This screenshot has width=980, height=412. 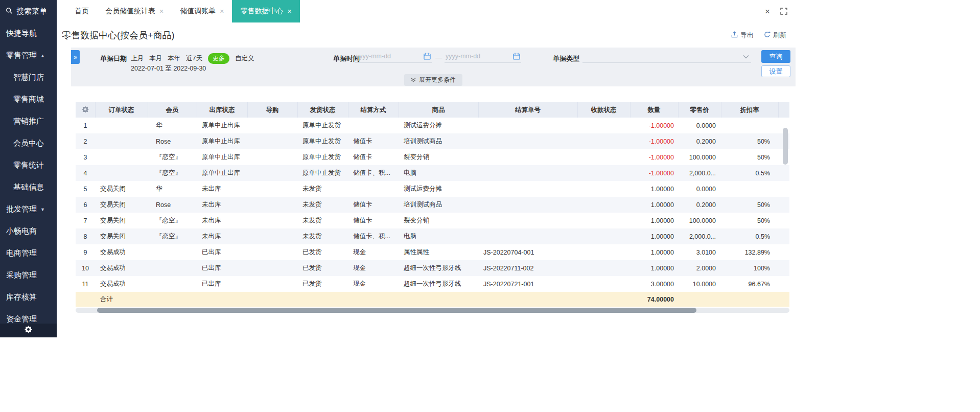 What do you see at coordinates (432, 284) in the screenshot?
I see `table-row: 11交易成功已出库已发货现金超细一次性弓形牙线JS-20220721-0013.…` at bounding box center [432, 284].